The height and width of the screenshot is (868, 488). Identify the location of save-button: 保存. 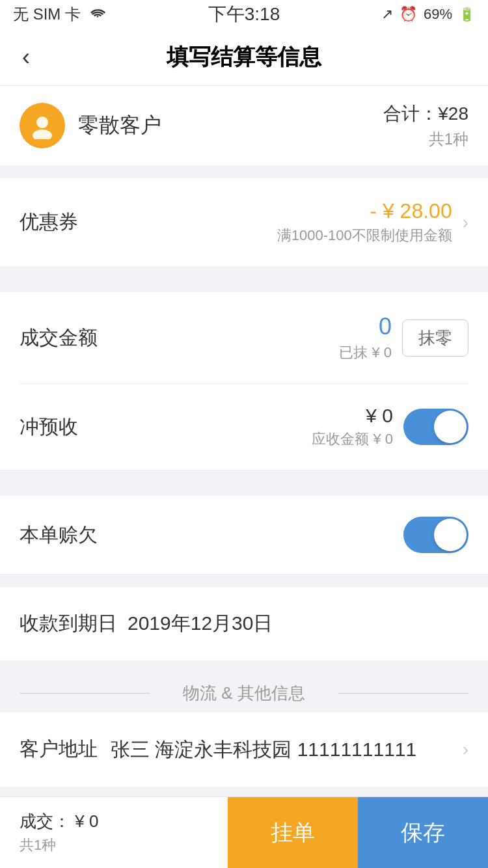
(423, 833).